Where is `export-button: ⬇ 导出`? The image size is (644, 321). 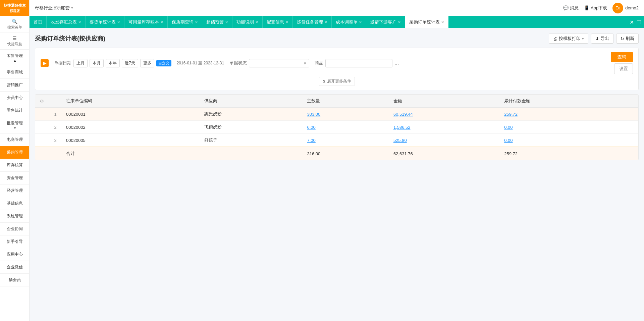
export-button: ⬇ 导出 is located at coordinates (602, 39).